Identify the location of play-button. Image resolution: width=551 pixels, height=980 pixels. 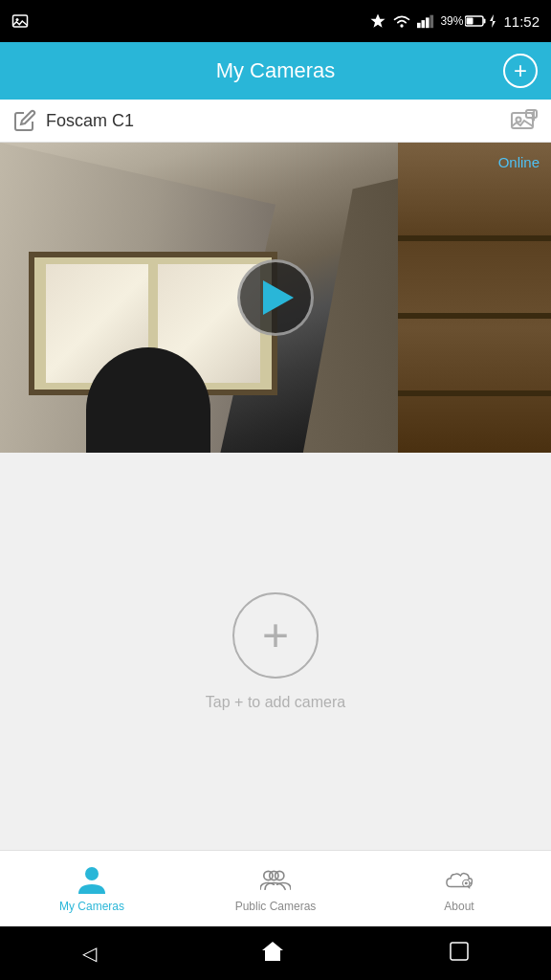
(276, 298).